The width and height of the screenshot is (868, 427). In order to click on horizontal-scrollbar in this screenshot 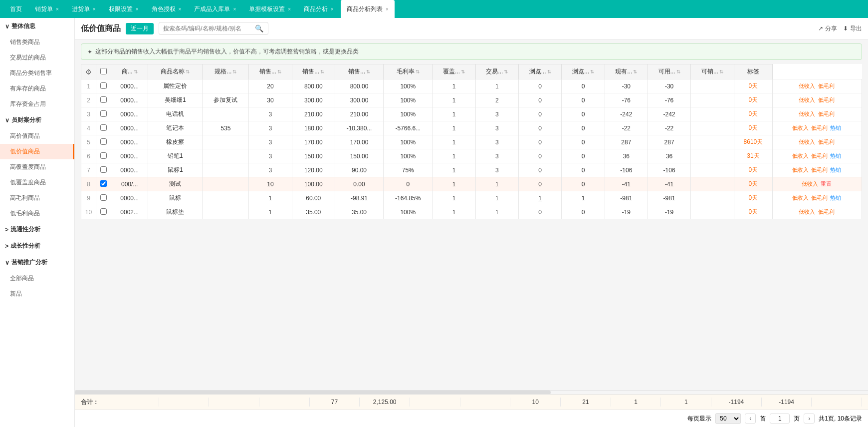, I will do `click(471, 392)`.